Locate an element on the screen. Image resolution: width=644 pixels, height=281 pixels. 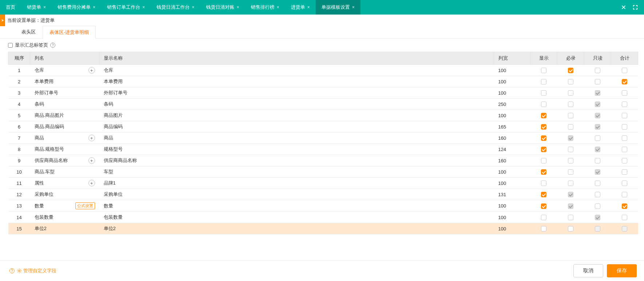
help-icon: ? is located at coordinates (53, 45).